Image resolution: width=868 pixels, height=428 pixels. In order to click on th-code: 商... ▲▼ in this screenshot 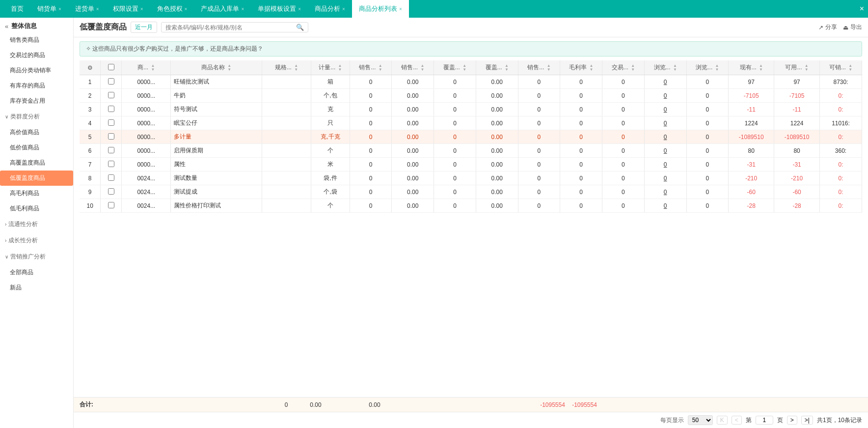, I will do `click(146, 68)`.